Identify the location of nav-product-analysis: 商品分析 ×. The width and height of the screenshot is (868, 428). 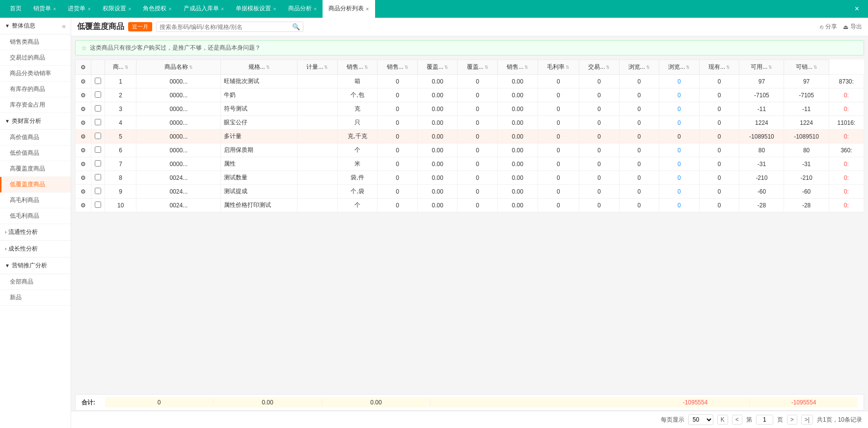
(302, 9).